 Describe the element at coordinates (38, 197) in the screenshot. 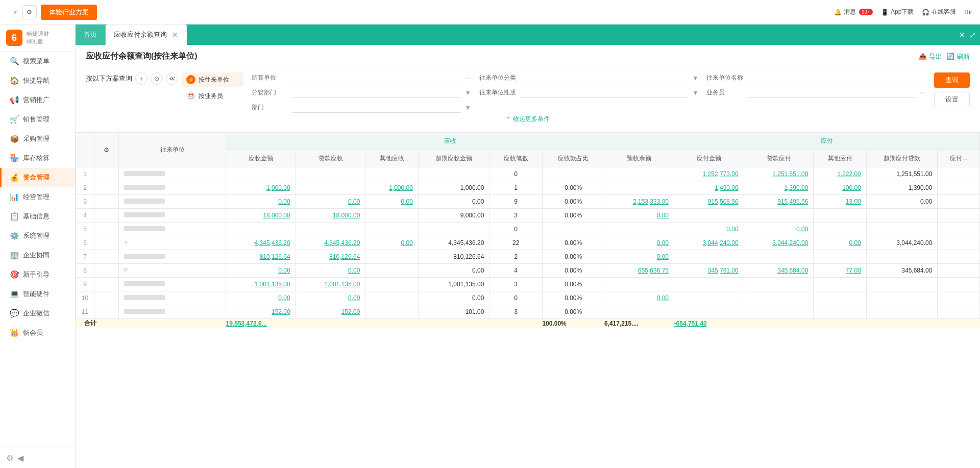

I see `sidebar-item-operations: 📊 经营管理` at that location.